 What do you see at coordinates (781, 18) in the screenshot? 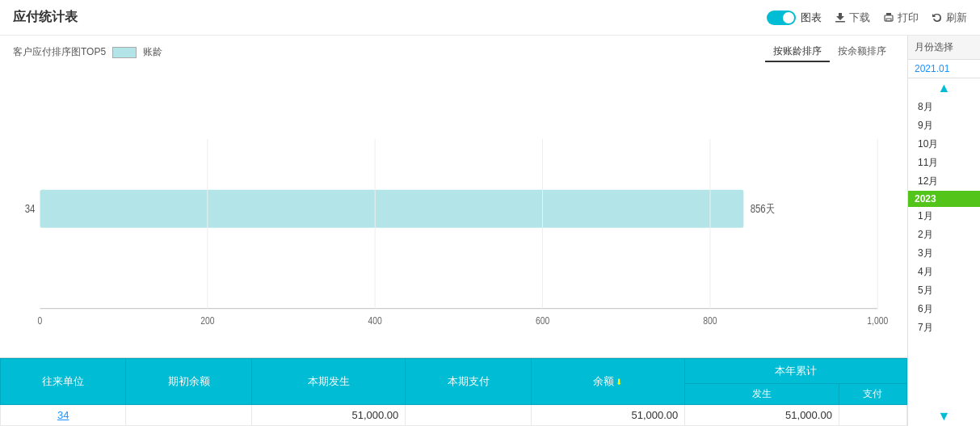
I see `toggle-switch` at bounding box center [781, 18].